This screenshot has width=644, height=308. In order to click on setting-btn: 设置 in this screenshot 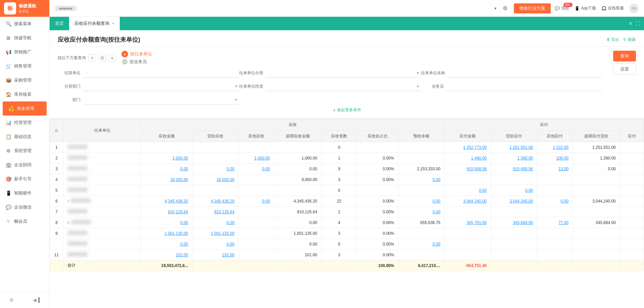, I will do `click(625, 69)`.